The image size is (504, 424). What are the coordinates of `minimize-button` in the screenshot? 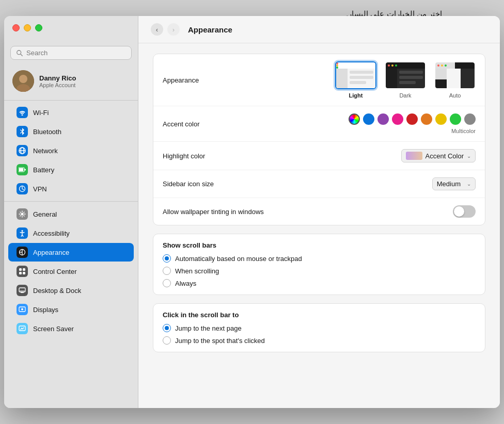 It's located at (27, 28).